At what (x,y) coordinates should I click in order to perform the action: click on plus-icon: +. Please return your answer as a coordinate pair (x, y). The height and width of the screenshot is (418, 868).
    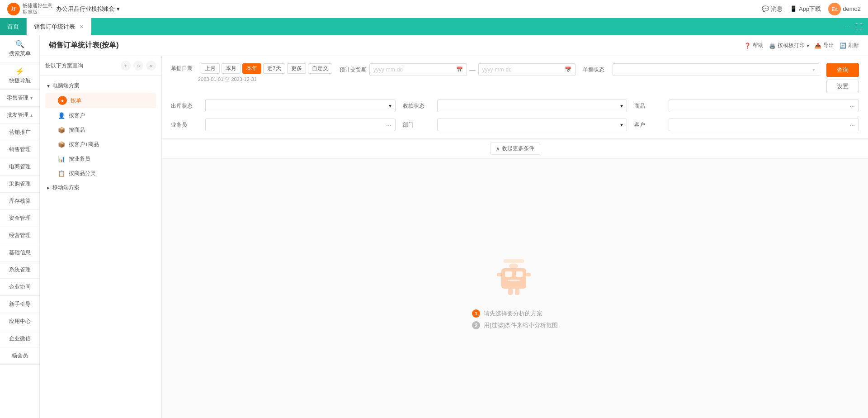
    Looking at the image, I should click on (126, 66).